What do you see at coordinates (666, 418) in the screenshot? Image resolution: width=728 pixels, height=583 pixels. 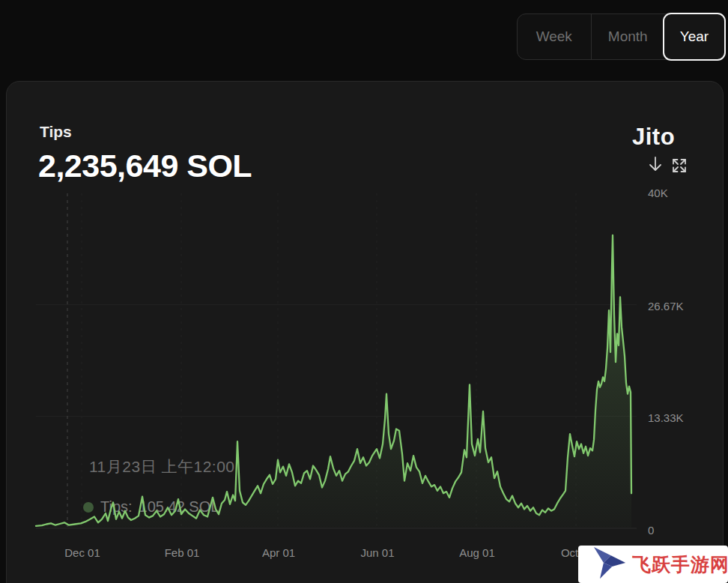 I see `y-tick-13-33k: 13.33K` at bounding box center [666, 418].